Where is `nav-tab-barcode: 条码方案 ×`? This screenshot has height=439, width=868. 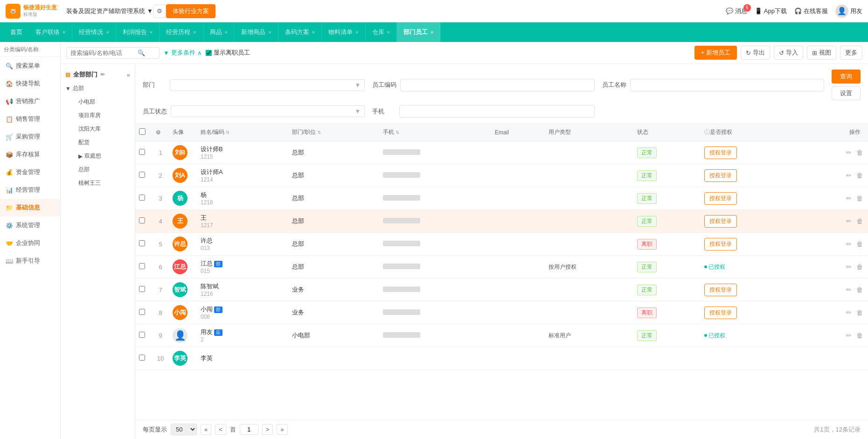
nav-tab-barcode: 条码方案 × is located at coordinates (300, 32).